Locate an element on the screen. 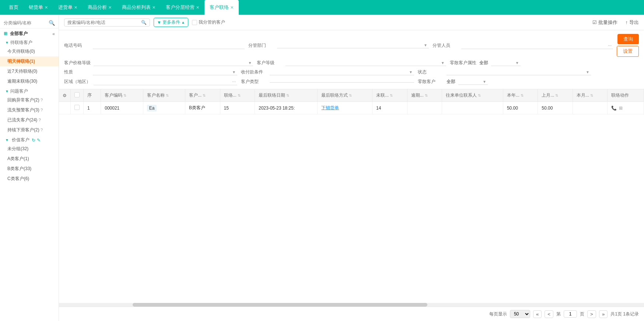 This screenshot has width=644, height=321. retail-attr-select: ▼ is located at coordinates (506, 63).